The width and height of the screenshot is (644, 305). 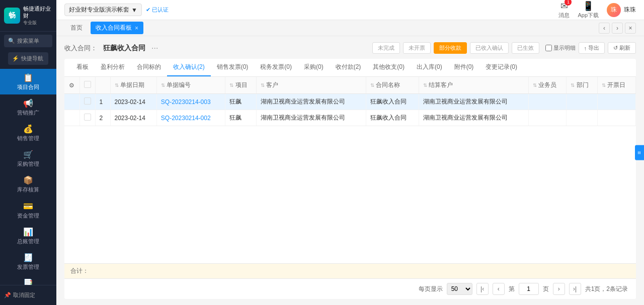 I want to click on user-menu: 珠 珠珠, so click(x=621, y=10).